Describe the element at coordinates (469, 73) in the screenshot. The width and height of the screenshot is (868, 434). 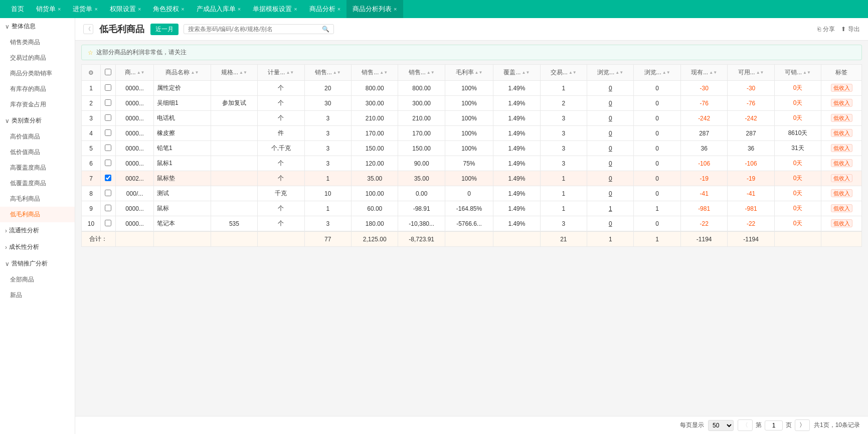
I see `col-gross-rate: 毛利率▲▼` at that location.